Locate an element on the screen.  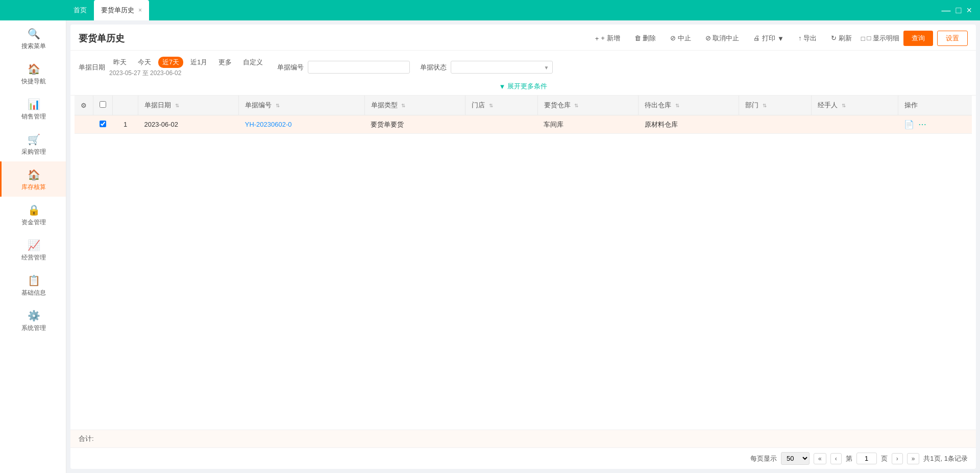
sidebar-item-purchase-mgmt: 🛒 采购管理 is located at coordinates (33, 144).